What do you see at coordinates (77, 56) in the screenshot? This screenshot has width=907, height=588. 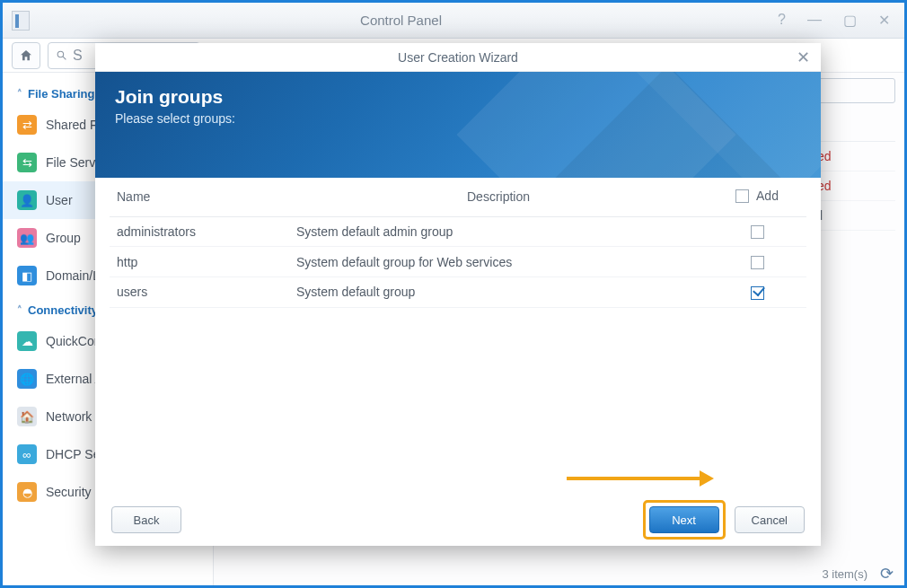 I see `search-placeholder: S` at bounding box center [77, 56].